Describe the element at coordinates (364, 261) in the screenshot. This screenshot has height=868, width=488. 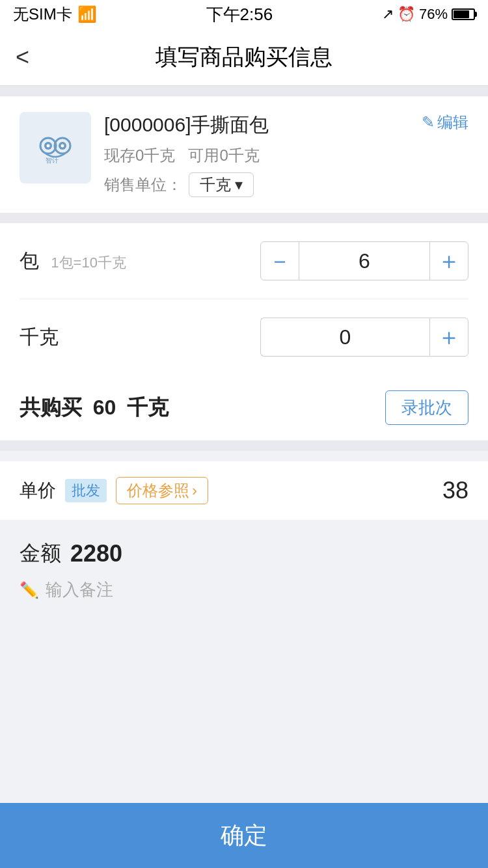
I see `bao-input: 6` at that location.